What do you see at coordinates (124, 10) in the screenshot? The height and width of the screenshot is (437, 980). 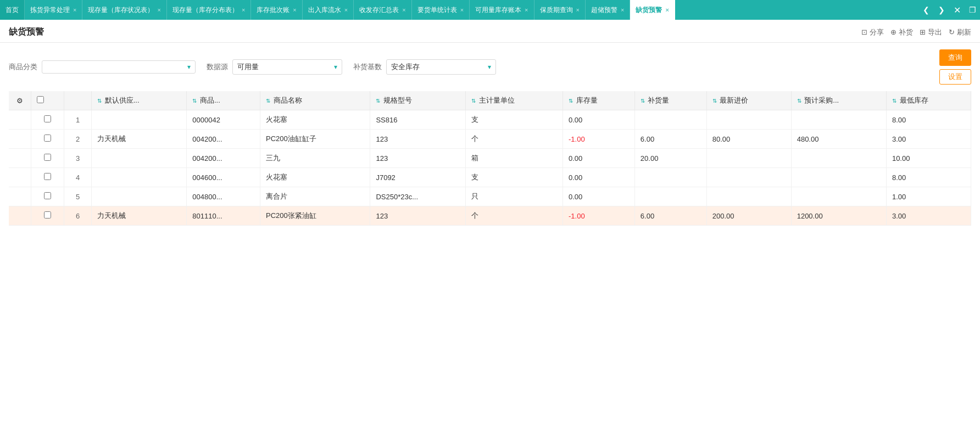 I see `tab-inventory-status: 现存量（库存状况表） ×` at bounding box center [124, 10].